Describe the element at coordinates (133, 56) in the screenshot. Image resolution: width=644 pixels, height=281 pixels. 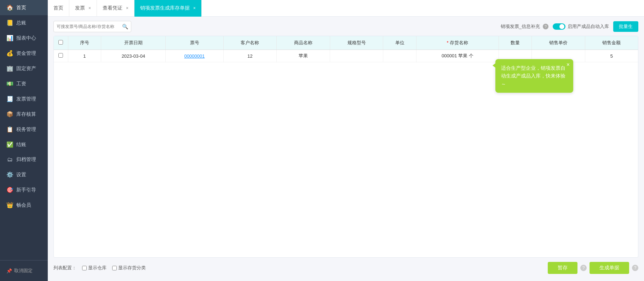
I see `row-date: 2023-03-04` at that location.